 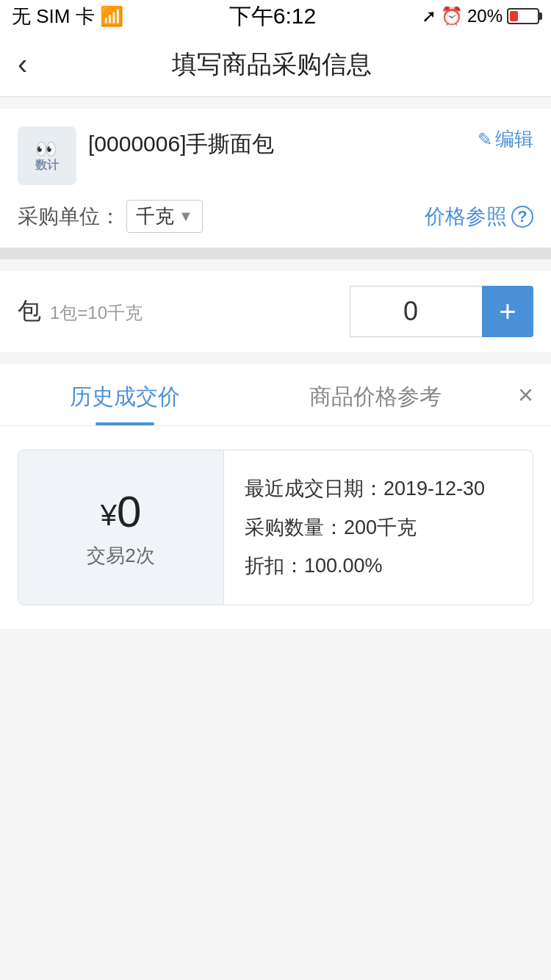 What do you see at coordinates (276, 253) in the screenshot?
I see `divider` at bounding box center [276, 253].